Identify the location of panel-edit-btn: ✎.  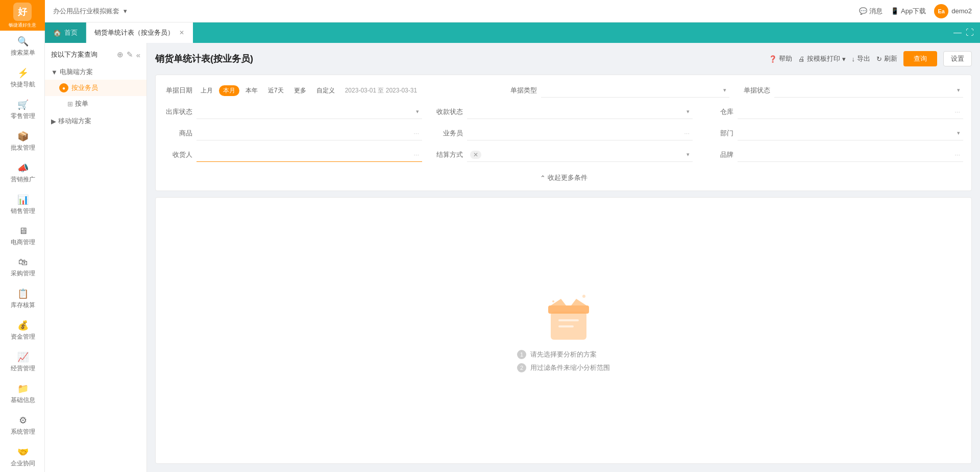
(130, 55).